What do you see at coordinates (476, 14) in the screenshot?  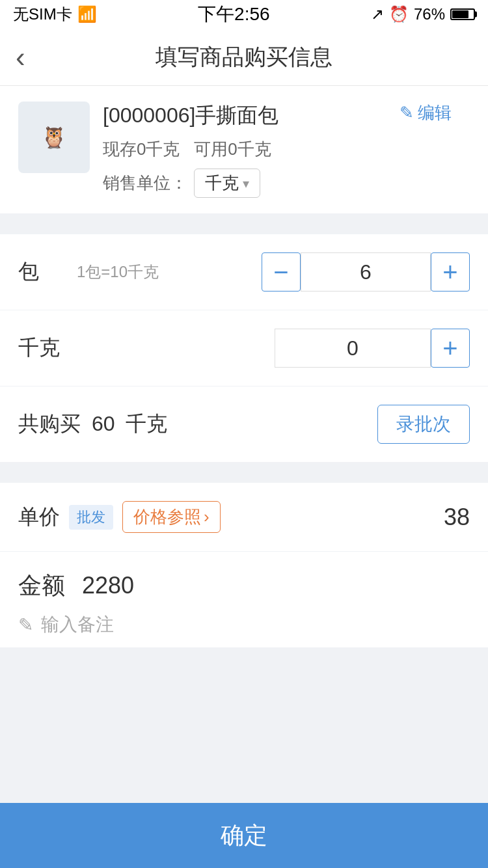 I see `battery-tip` at bounding box center [476, 14].